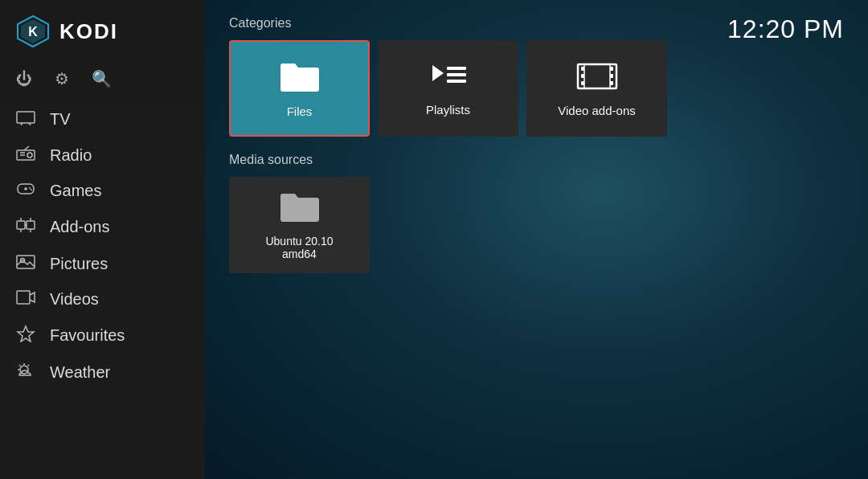 The width and height of the screenshot is (868, 479). What do you see at coordinates (299, 225) in the screenshot?
I see `tile-ubuntu: Ubuntu 20.10 amd64` at bounding box center [299, 225].